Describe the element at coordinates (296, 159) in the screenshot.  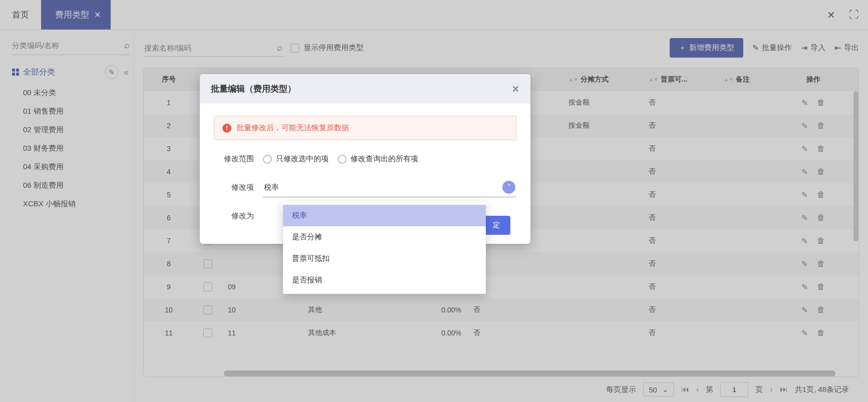
I see `scope-selected-radio: 只修改选中的项` at that location.